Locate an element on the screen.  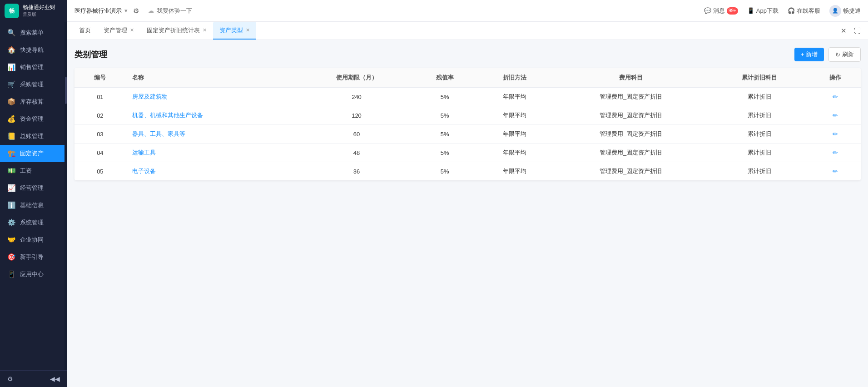
sidebar-nav: 🔍 搜索菜单 🏠 快捷导航 📊 销售管理 🛒 采购管理 📦 库存核算 💰 is located at coordinates (32, 196).